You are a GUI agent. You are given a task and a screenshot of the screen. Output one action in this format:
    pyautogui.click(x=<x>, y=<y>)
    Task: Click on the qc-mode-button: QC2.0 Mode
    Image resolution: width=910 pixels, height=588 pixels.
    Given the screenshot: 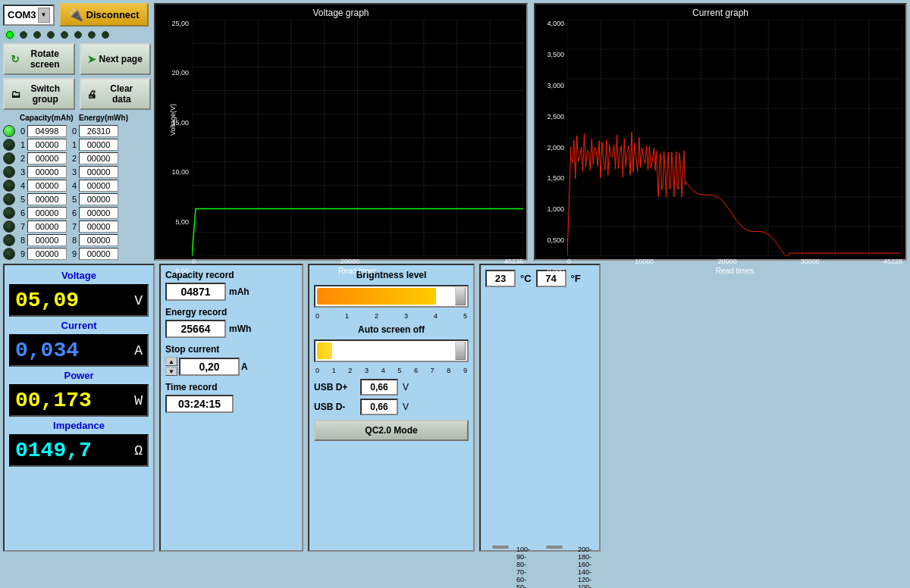 What is the action you would take?
    pyautogui.click(x=391, y=430)
    